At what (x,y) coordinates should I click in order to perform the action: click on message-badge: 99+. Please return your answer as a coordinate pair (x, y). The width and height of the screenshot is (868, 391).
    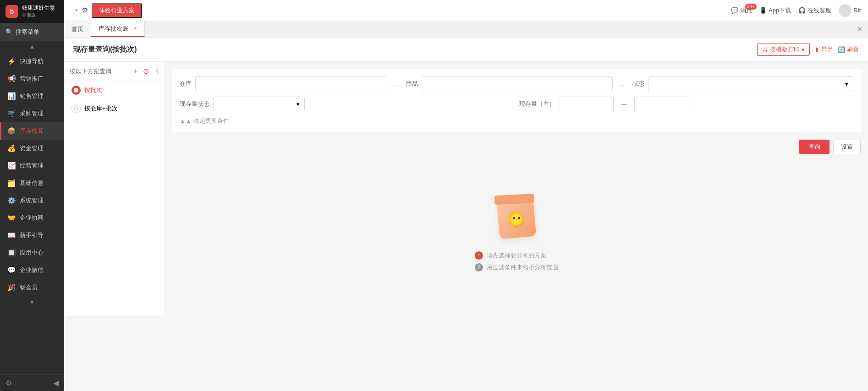
    Looking at the image, I should click on (751, 6).